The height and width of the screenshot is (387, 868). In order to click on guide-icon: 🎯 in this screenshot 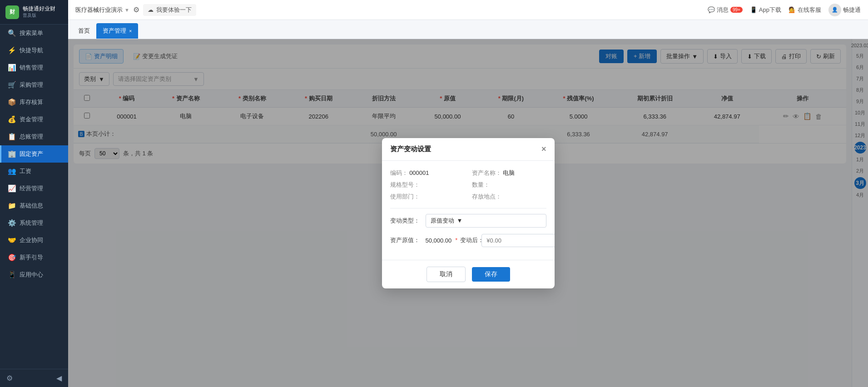, I will do `click(12, 258)`.